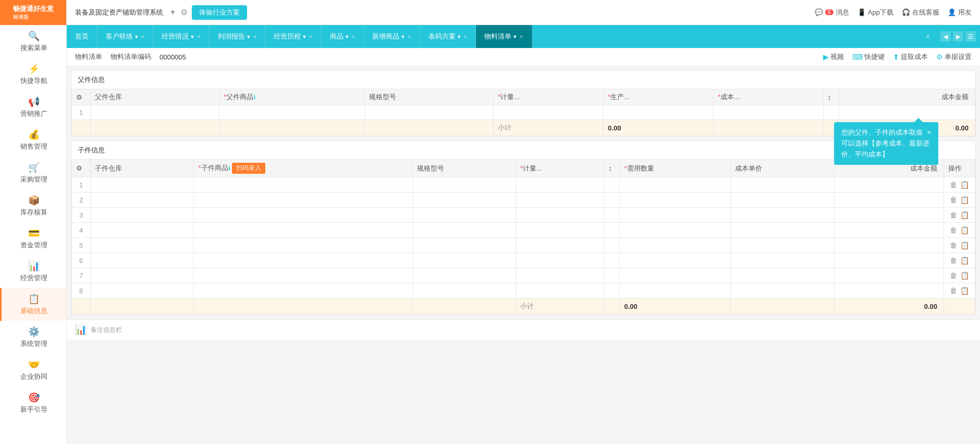 The width and height of the screenshot is (980, 444). What do you see at coordinates (311, 37) in the screenshot?
I see `tab-business-history-close: ×` at bounding box center [311, 37].